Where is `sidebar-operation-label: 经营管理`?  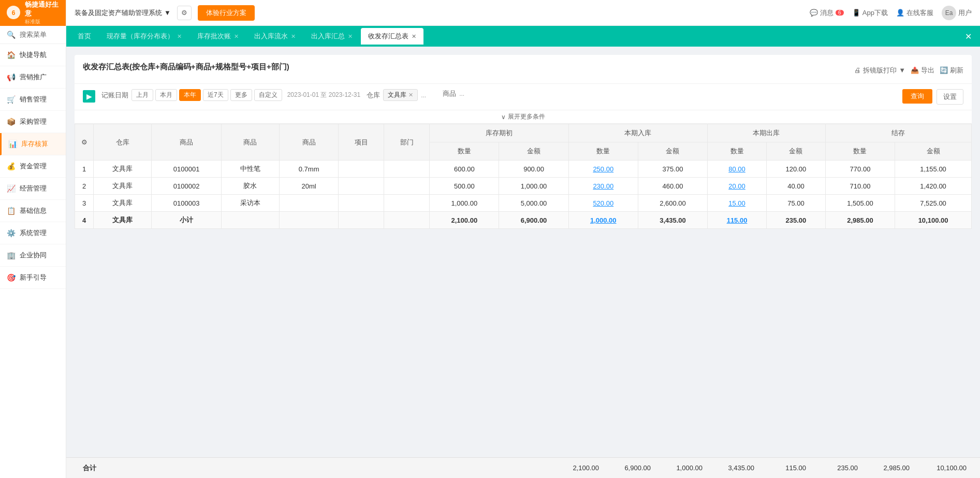 sidebar-operation-label: 经营管理 is located at coordinates (33, 189).